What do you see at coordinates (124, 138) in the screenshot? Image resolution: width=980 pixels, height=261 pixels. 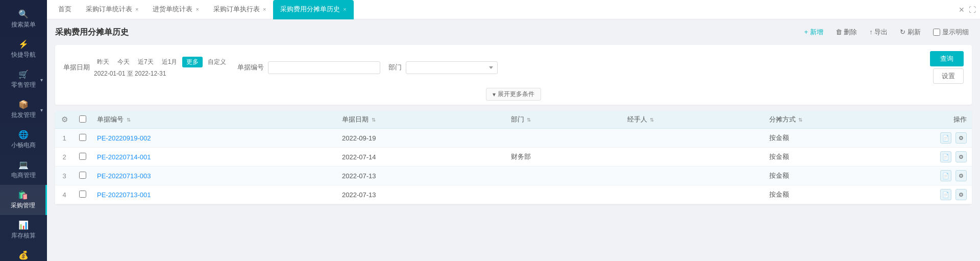 I see `row-doc-no-link: PE-20220919-002` at bounding box center [124, 138].